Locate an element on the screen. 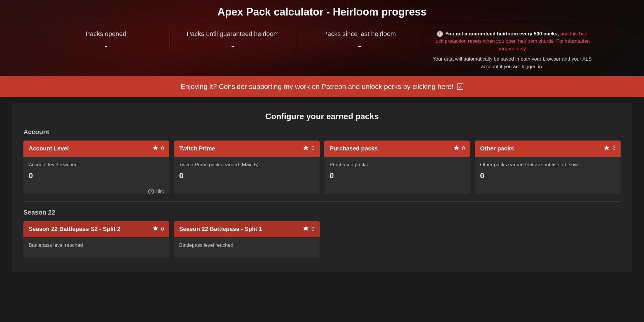 Image resolution: width=644 pixels, height=322 pixels. twitch-prime-count: 0 is located at coordinates (309, 149).